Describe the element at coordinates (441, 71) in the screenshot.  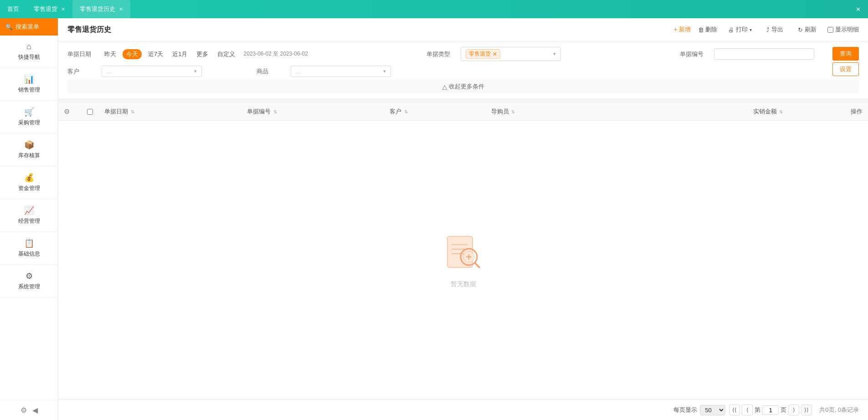
I see `filter-row-customer: 客户 ... ▾ 商品 ... ▾` at that location.